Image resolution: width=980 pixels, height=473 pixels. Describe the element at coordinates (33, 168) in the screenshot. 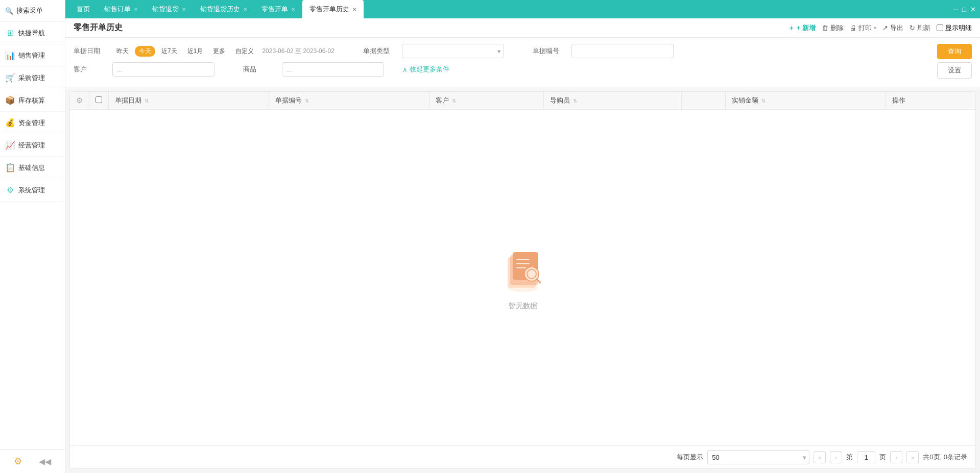

I see `sidebar-item-base: 📋 基础信息` at that location.